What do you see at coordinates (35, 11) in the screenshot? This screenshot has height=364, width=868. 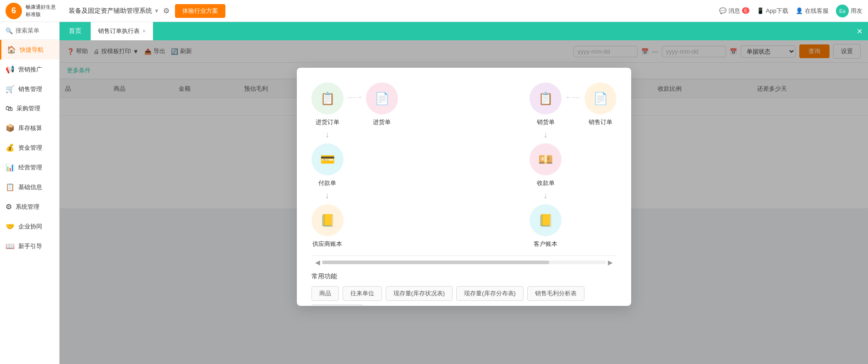 I see `logo-area: 6 畅康通好生意 标准版` at bounding box center [35, 11].